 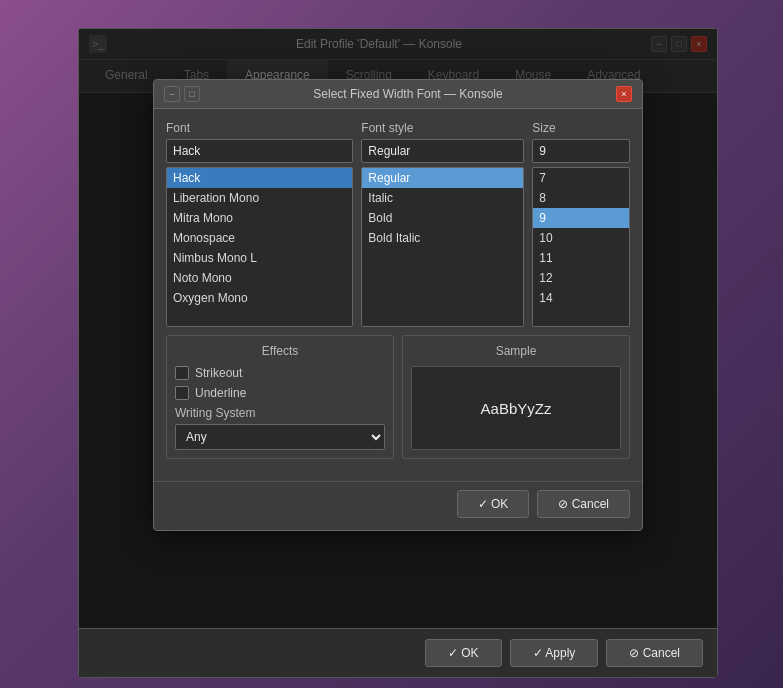 I want to click on font-list-item-noto: Noto Mono, so click(x=260, y=278).